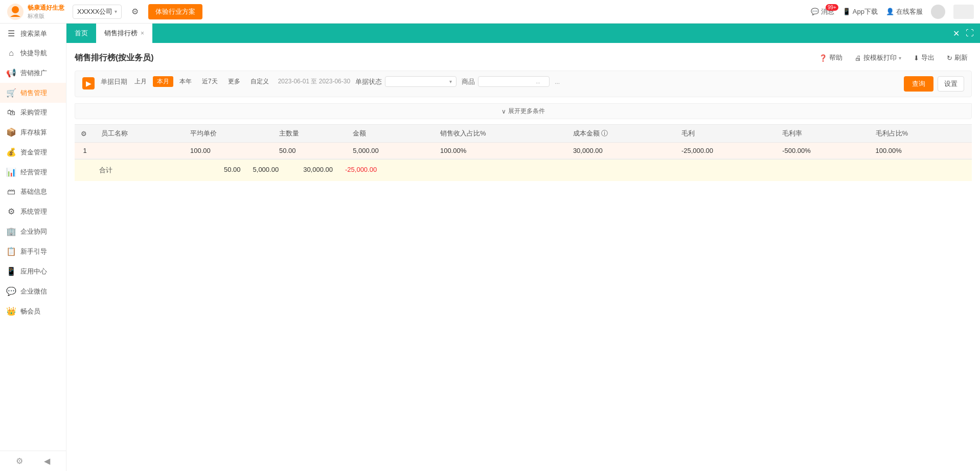 Image resolution: width=980 pixels, height=471 pixels. Describe the element at coordinates (557, 82) in the screenshot. I see `more-filters-label: ...` at that location.